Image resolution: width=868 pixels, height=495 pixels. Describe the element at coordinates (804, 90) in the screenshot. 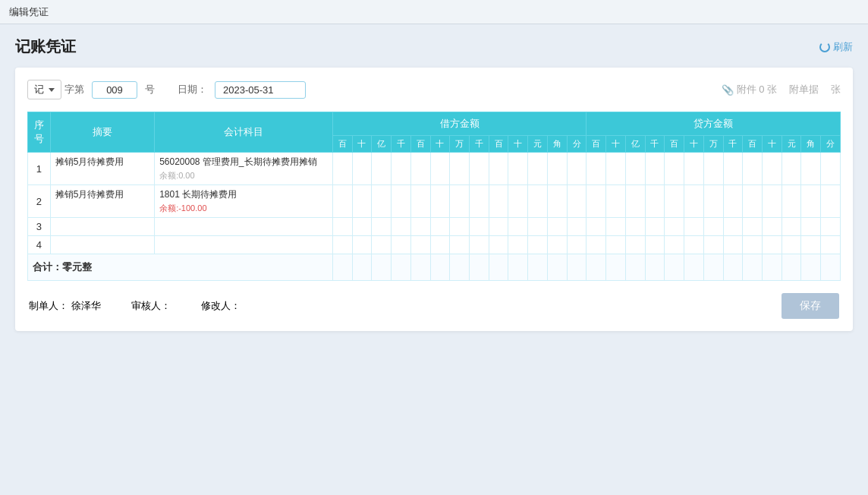

I see `attach-single-label: 附单据` at that location.